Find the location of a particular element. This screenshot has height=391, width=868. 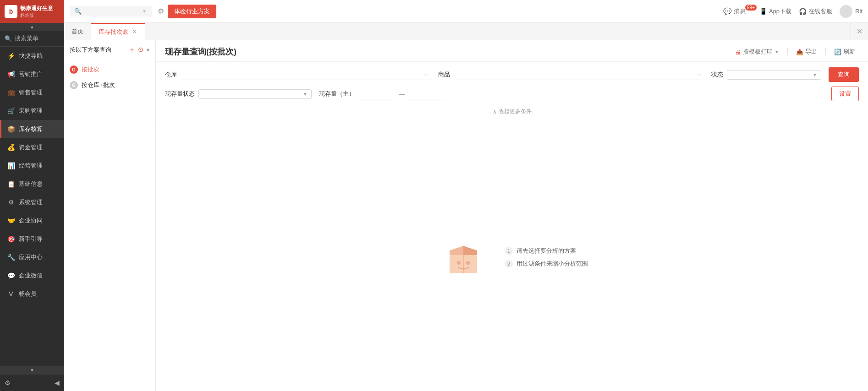

collapse-panel-icon: « is located at coordinates (148, 50).